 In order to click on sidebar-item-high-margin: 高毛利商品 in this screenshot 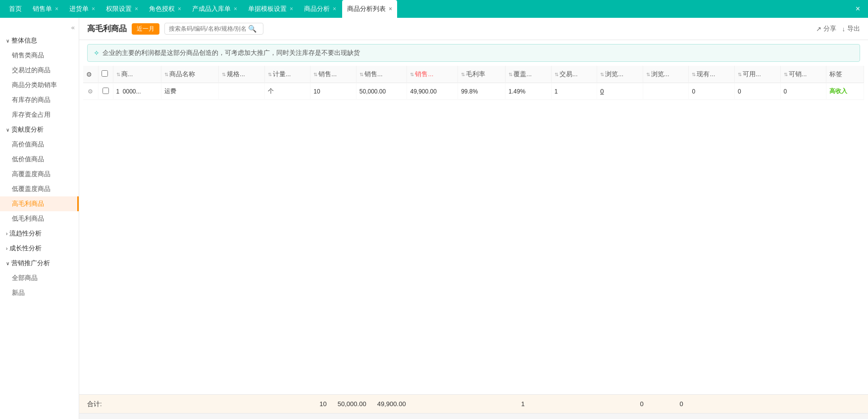, I will do `click(40, 204)`.